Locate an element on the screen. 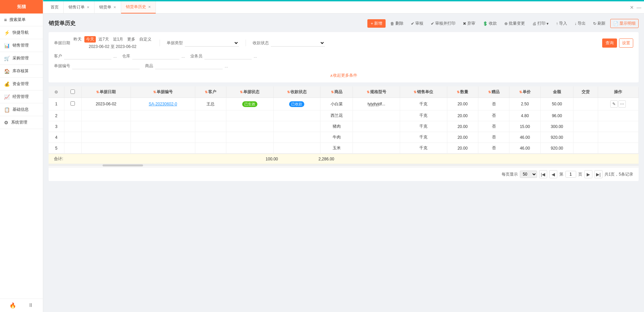 This screenshot has height=312, width=644. th-doc-status: ⇅单据状态 is located at coordinates (250, 92).